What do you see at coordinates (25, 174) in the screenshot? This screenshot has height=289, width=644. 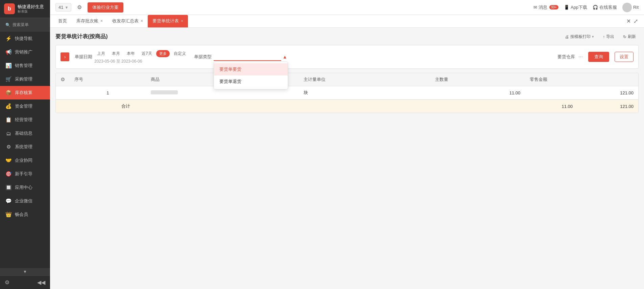 I see `sidebar-item-guide: 🎯 新手引导` at bounding box center [25, 174].